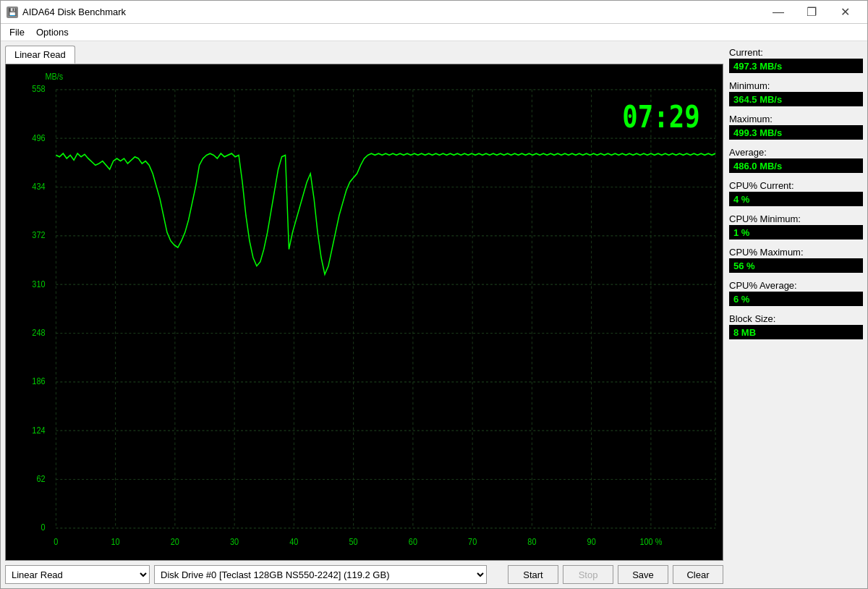 This screenshot has height=589, width=868. I want to click on menu-bar: File Options, so click(434, 33).